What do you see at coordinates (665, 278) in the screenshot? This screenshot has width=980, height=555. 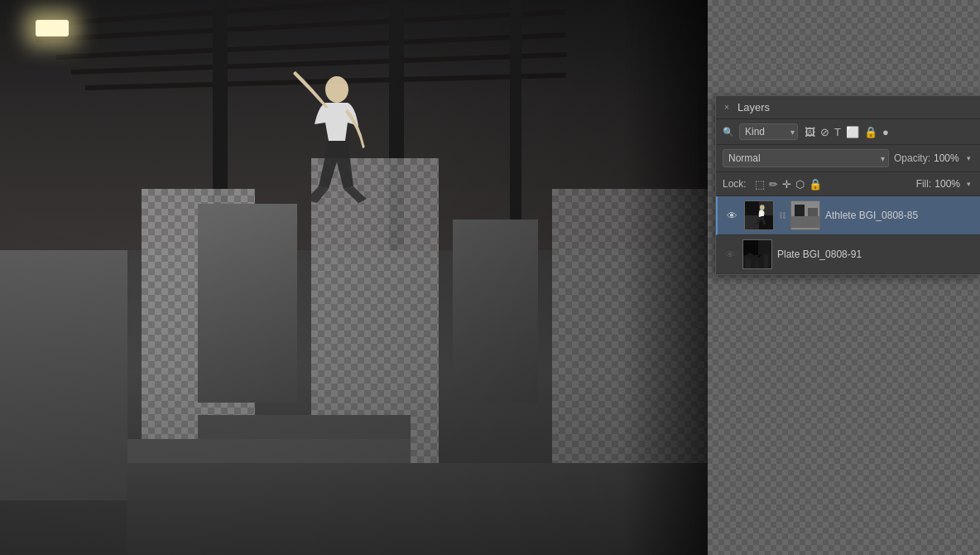 I see `right-shadow` at bounding box center [665, 278].